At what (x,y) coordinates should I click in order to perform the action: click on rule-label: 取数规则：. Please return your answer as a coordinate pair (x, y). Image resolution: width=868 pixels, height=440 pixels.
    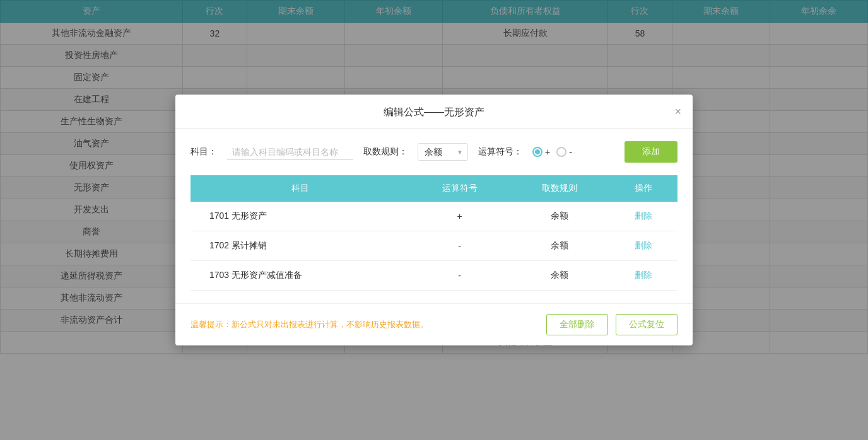
    Looking at the image, I should click on (385, 152).